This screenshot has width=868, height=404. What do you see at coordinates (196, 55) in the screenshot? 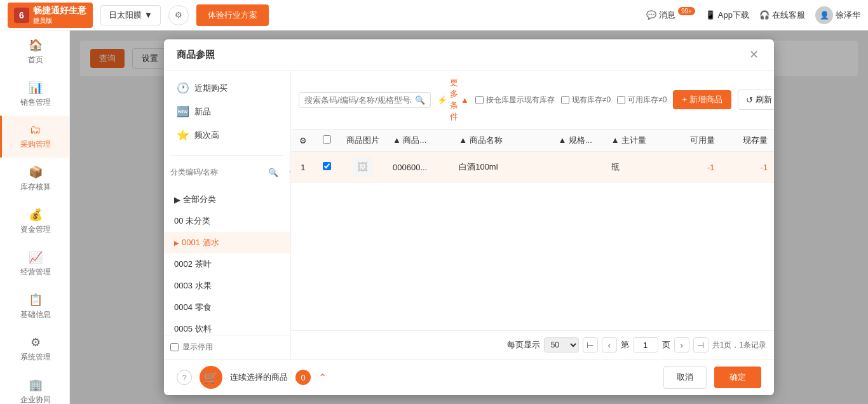
I see `modal-title: 商品参照` at bounding box center [196, 55].